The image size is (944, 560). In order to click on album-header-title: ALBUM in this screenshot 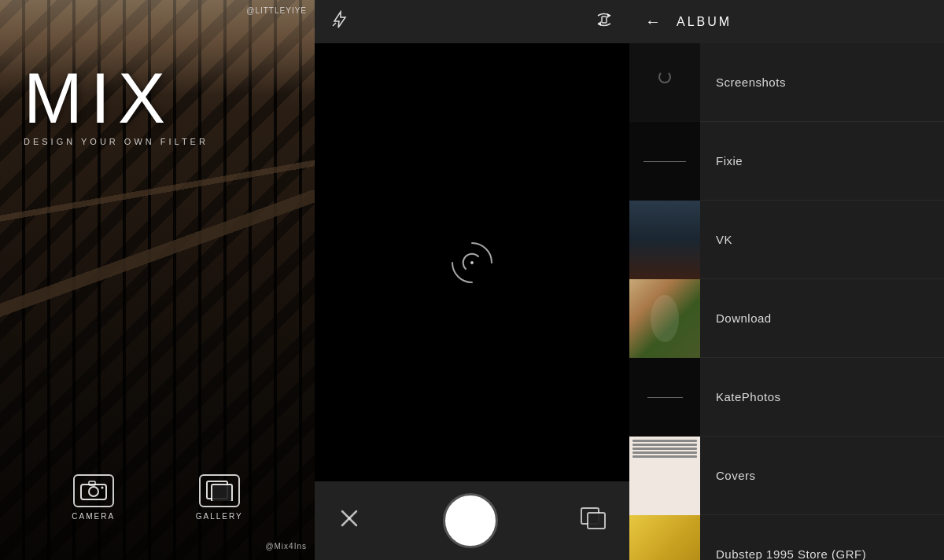, I will do `click(704, 22)`.